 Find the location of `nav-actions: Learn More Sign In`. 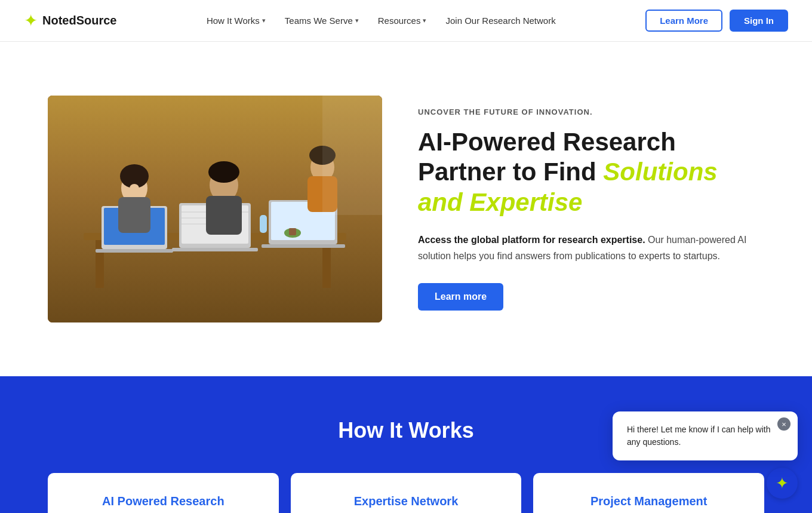

nav-actions: Learn More Sign In is located at coordinates (716, 20).